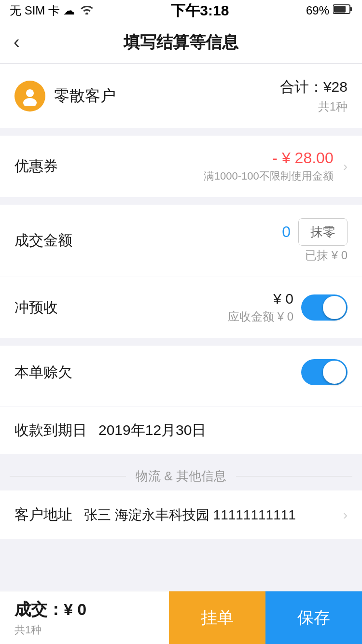 The image size is (362, 644). What do you see at coordinates (87, 11) in the screenshot?
I see `wifi-icon` at bounding box center [87, 11].